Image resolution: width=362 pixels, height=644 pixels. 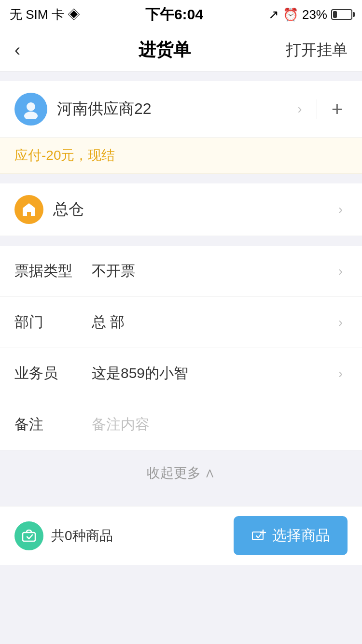 What do you see at coordinates (181, 535) in the screenshot?
I see `bottom-bar: 共0种商品 选择商品` at bounding box center [181, 535].